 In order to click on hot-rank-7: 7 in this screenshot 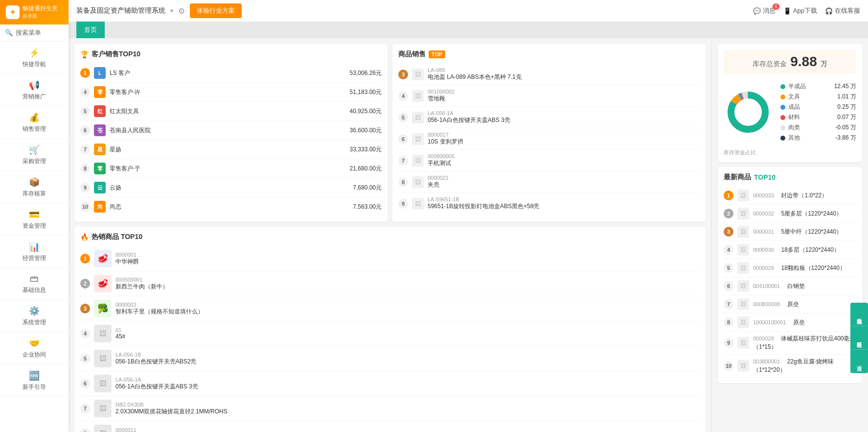, I will do `click(85, 408)`.